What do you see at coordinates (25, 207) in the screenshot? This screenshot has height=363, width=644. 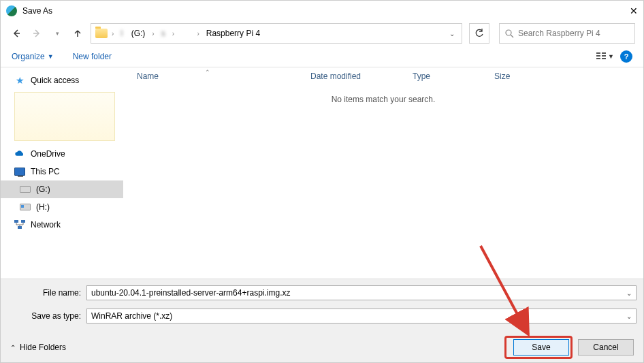 I see `usb-drive-icon` at bounding box center [25, 207].